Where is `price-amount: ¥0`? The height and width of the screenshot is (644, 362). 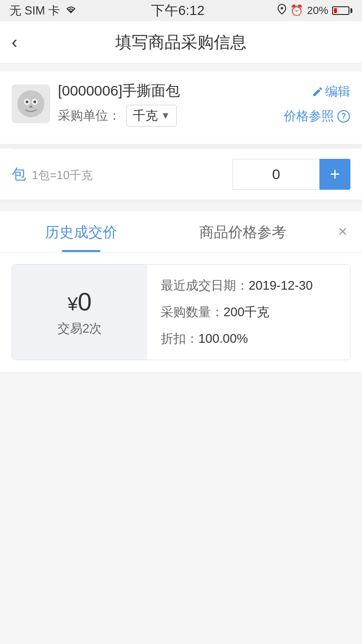
price-amount: ¥0 is located at coordinates (80, 302).